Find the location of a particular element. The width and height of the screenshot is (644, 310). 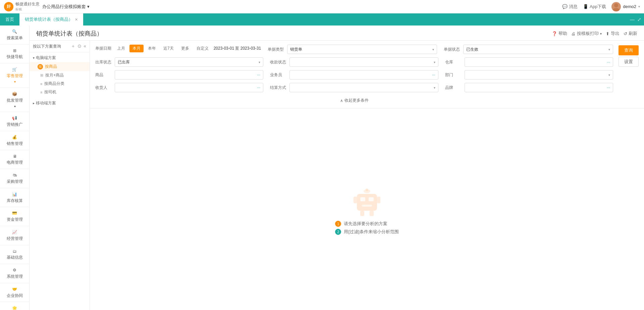

cashier-icon: ≡ is located at coordinates (41, 92).